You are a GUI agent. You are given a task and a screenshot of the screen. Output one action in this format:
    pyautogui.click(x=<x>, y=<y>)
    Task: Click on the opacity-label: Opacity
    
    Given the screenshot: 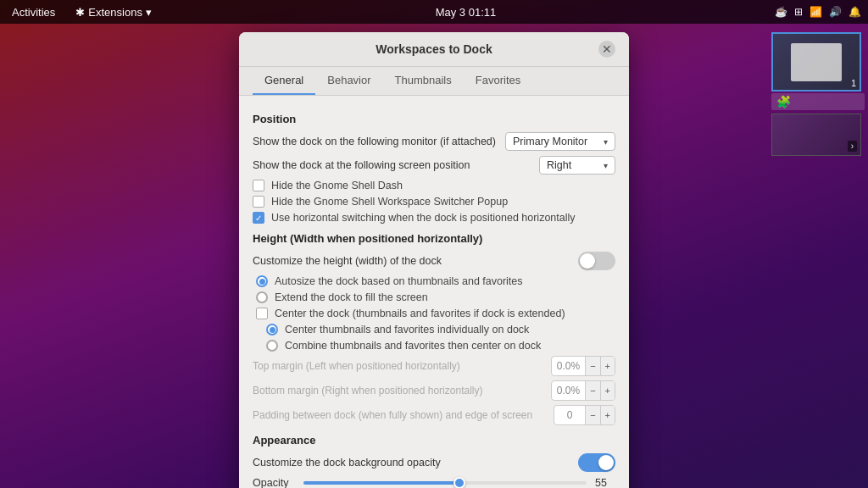 What is the action you would take?
    pyautogui.click(x=274, y=483)
    